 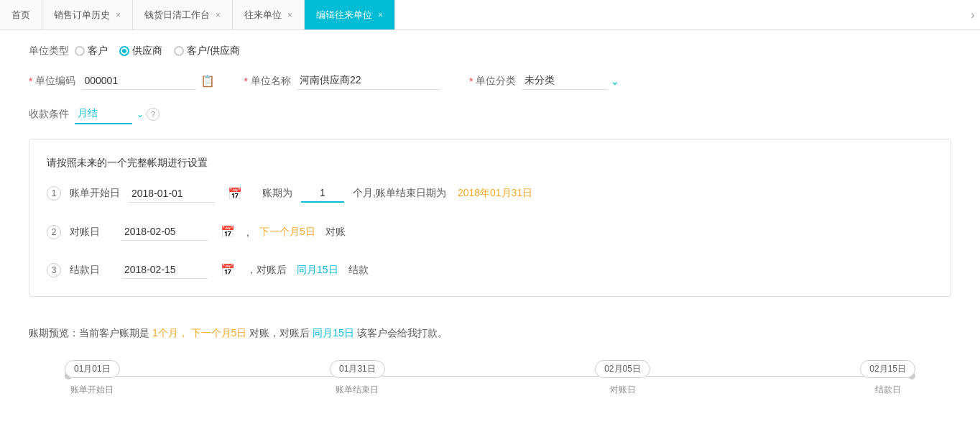 I want to click on tab-partners-close: ×, so click(x=290, y=15).